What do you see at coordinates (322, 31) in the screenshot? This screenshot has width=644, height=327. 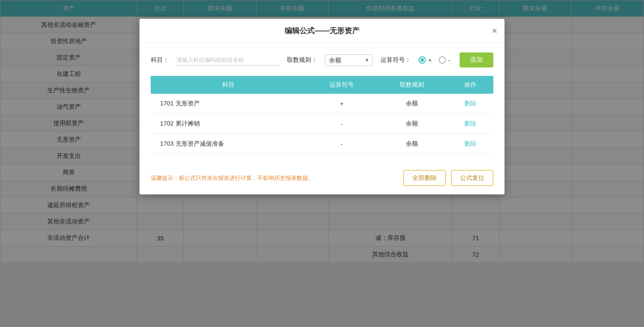 I see `modal-header: 编辑公式——无形资产 ×` at bounding box center [322, 31].